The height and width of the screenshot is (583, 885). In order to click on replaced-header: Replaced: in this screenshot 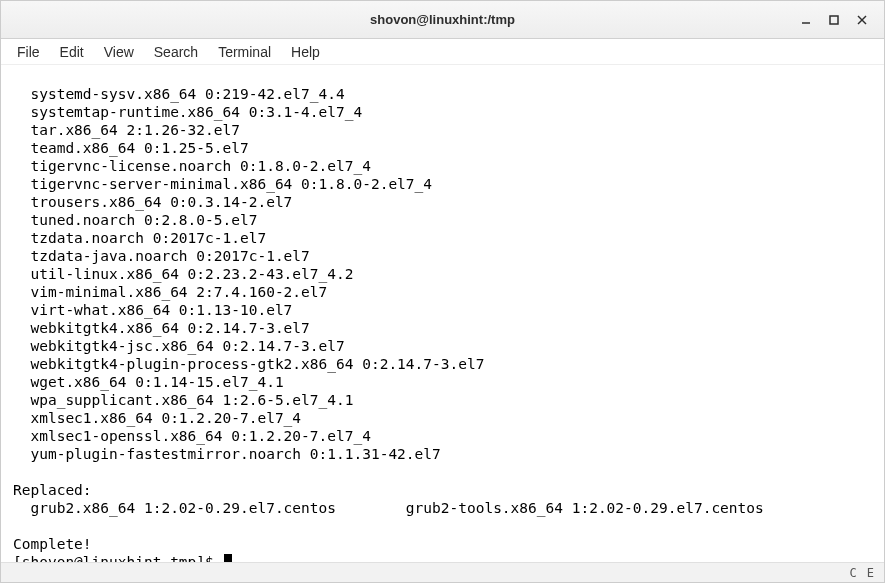, I will do `click(52, 490)`.